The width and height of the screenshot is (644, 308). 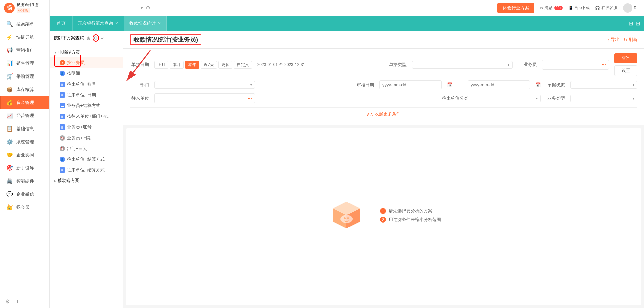 What do you see at coordinates (148, 8) in the screenshot?
I see `topbar-gear-icon: ⚙` at bounding box center [148, 8].